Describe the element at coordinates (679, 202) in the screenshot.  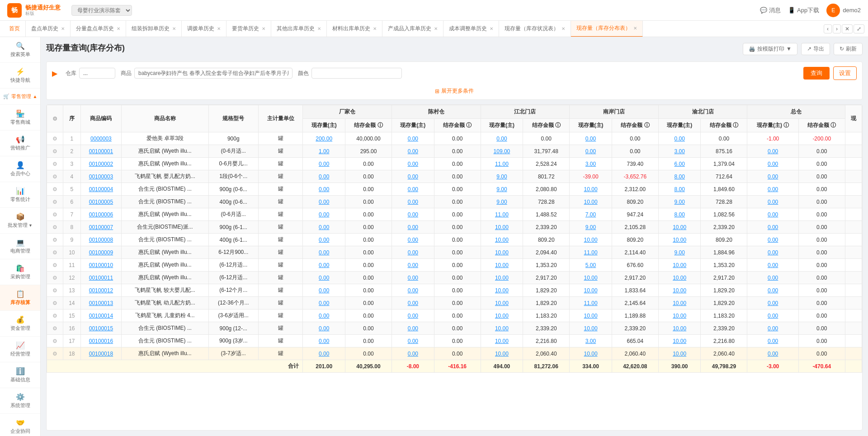
I see `row-yubeibei-stock: 9.00` at that location.